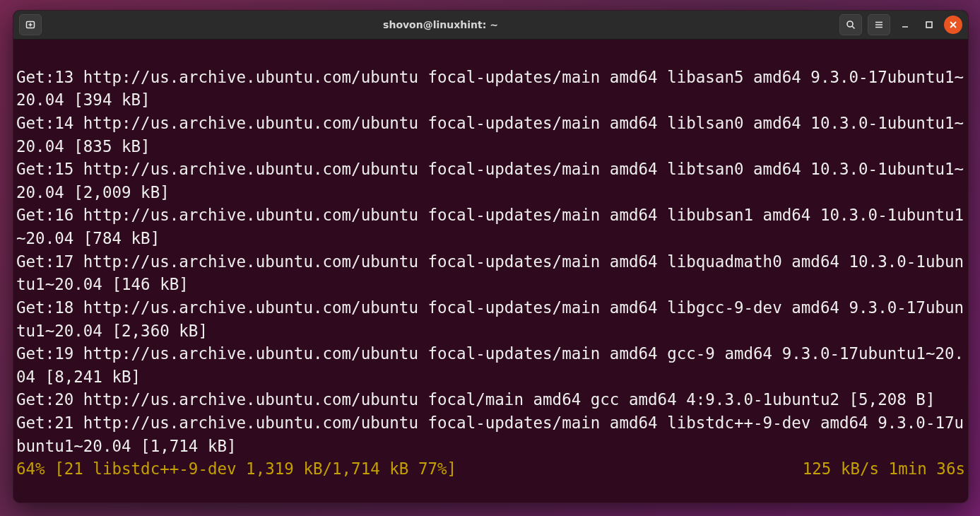 The height and width of the screenshot is (516, 980). Describe the element at coordinates (490, 319) in the screenshot. I see `terminal-line: Get:18 http://us.archive.ubuntu.com/ubun…` at that location.